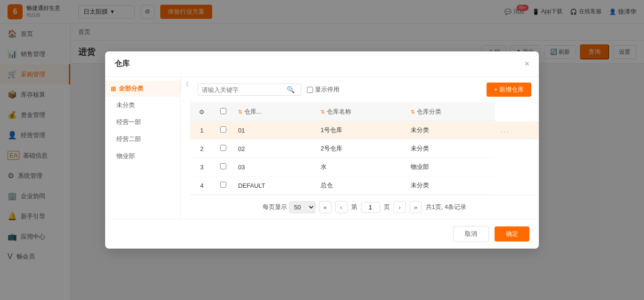 The width and height of the screenshot is (644, 300). Describe the element at coordinates (143, 148) in the screenshot. I see `category-panel: ⊞ 全部分类 未分类 经营一部 经营二部 物业部` at that location.